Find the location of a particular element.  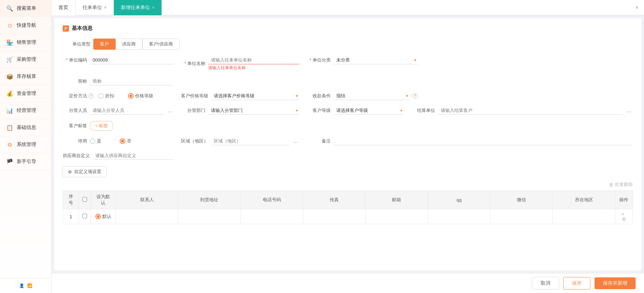

phone-input is located at coordinates (272, 217).